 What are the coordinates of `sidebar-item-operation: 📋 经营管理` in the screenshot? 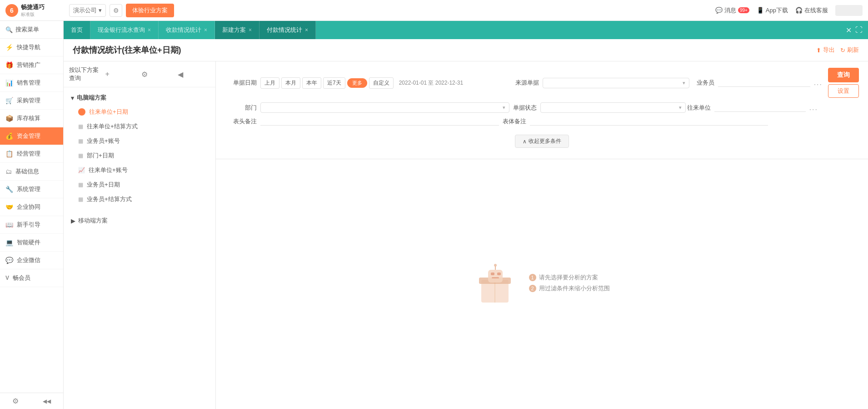 It's located at (32, 154).